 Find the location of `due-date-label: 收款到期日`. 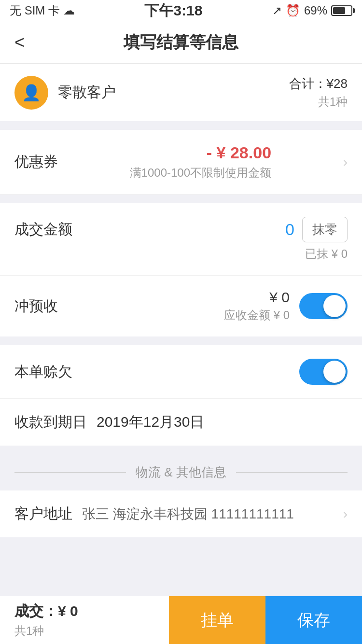

due-date-label: 收款到期日 is located at coordinates (51, 422).